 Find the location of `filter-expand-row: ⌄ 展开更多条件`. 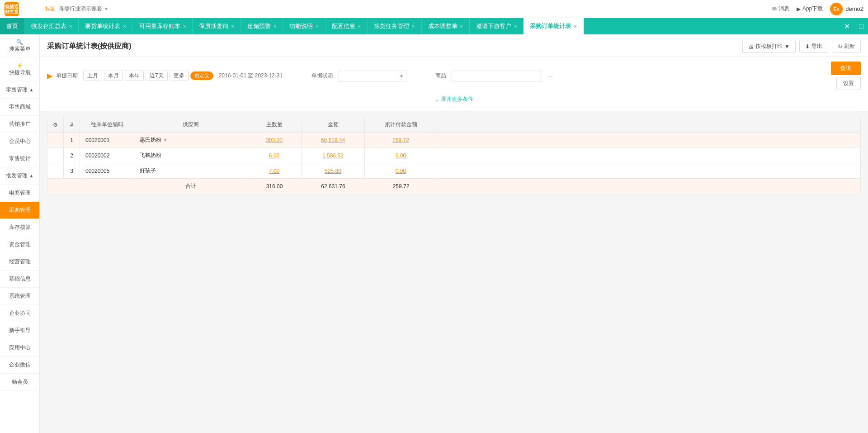

filter-expand-row: ⌄ 展开更多条件 is located at coordinates (454, 100).